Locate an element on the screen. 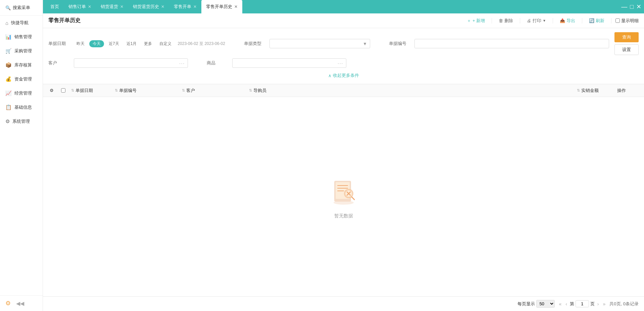 Image resolution: width=644 pixels, height=311 pixels. delete-label: 删除 is located at coordinates (509, 21).